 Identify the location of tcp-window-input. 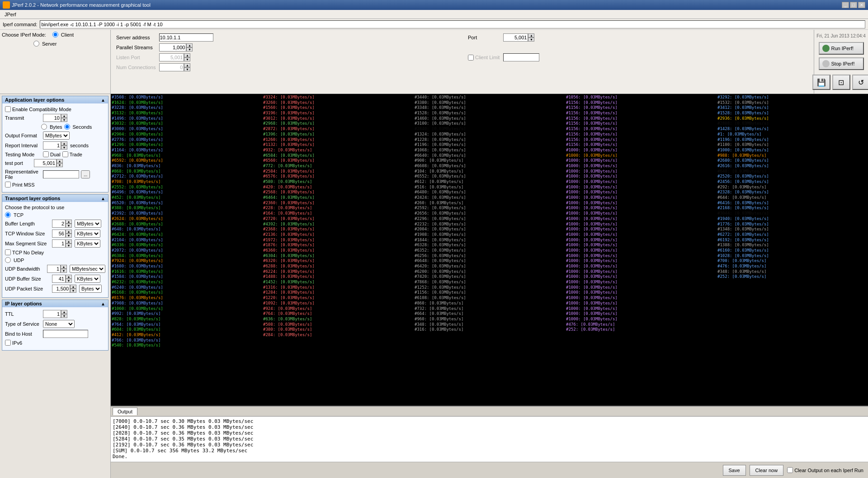
(59, 234).